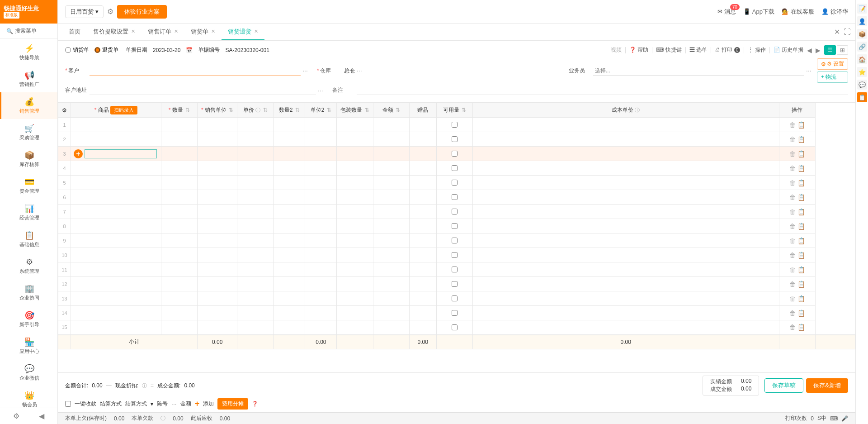 The height and width of the screenshot is (424, 868). I want to click on sidebar-item-member: 👑 畅会员, so click(29, 397).